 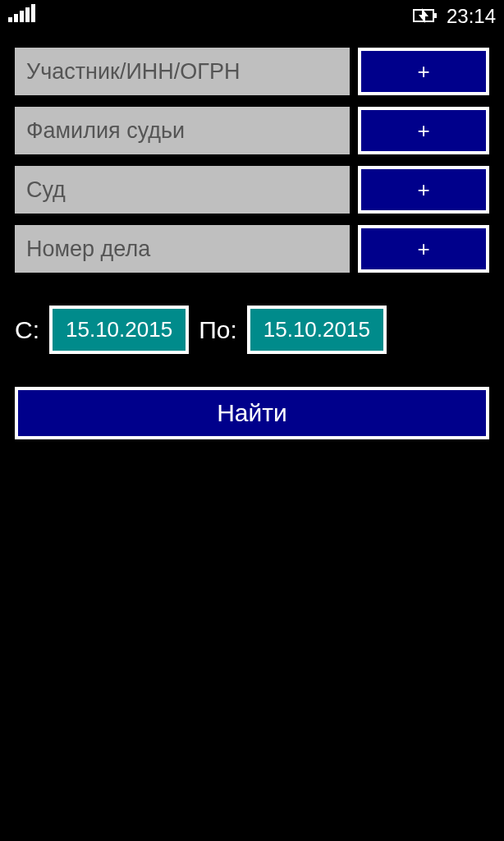 What do you see at coordinates (424, 131) in the screenshot?
I see `add-judge-button: +` at bounding box center [424, 131].